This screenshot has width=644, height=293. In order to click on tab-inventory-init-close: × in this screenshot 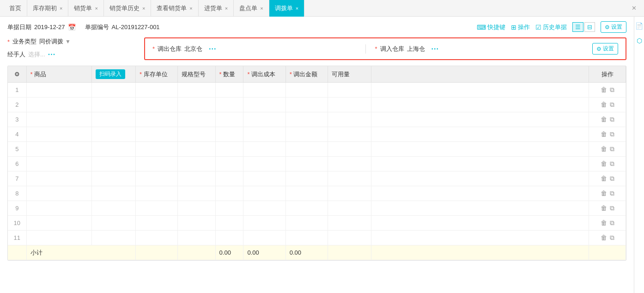, I will do `click(61, 8)`.